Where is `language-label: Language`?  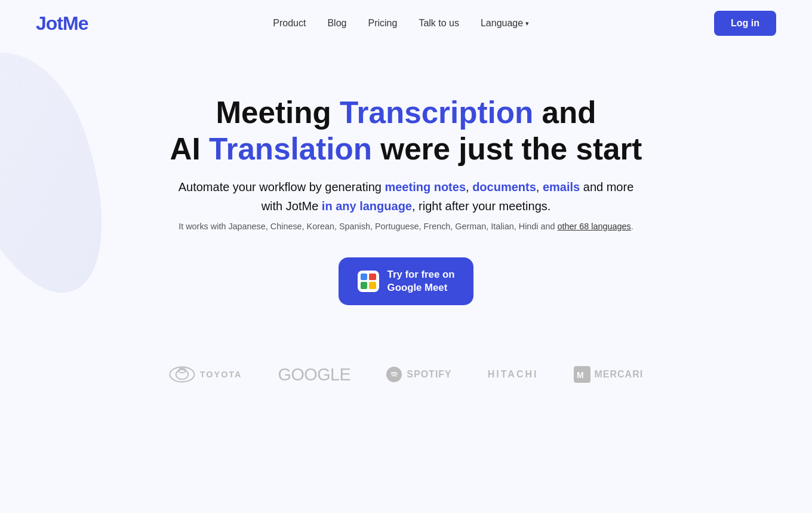 language-label: Language is located at coordinates (502, 23).